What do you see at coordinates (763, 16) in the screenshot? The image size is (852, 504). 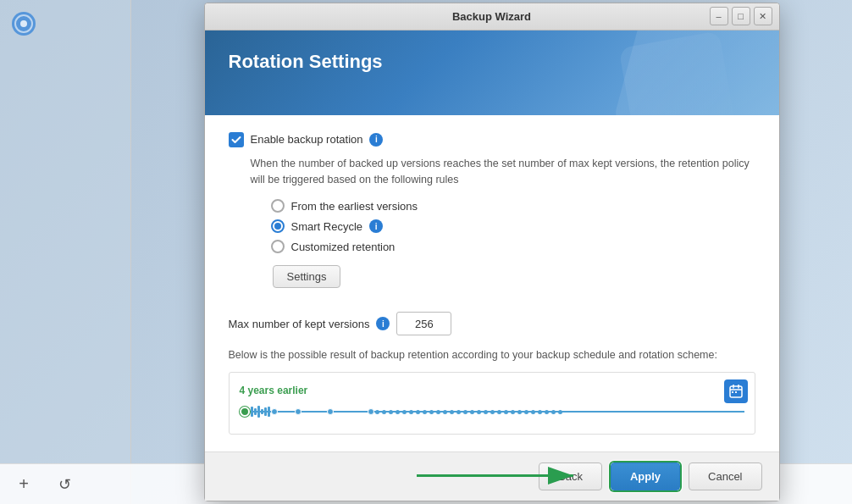 I see `close-button: ✕` at bounding box center [763, 16].